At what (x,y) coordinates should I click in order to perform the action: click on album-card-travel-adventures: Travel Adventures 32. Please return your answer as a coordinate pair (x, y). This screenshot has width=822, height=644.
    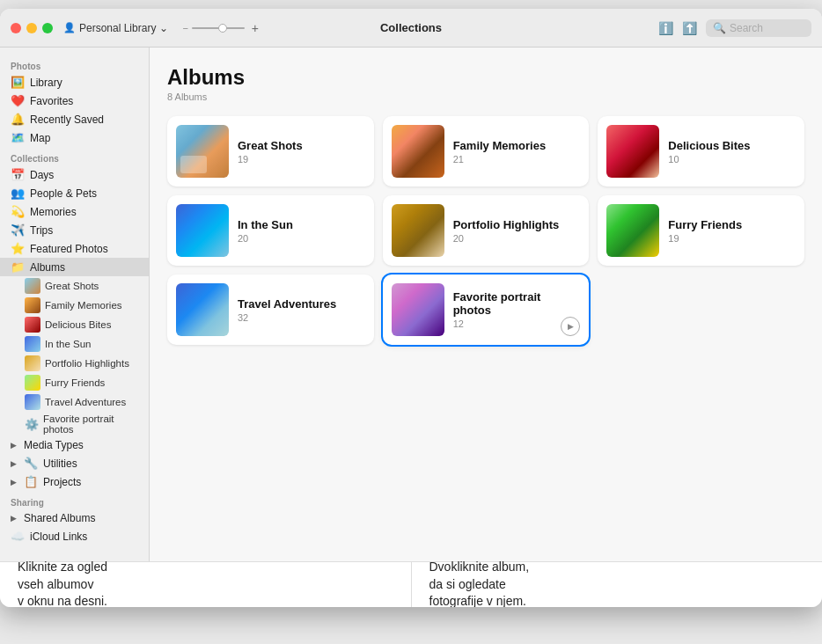
    Looking at the image, I should click on (271, 310).